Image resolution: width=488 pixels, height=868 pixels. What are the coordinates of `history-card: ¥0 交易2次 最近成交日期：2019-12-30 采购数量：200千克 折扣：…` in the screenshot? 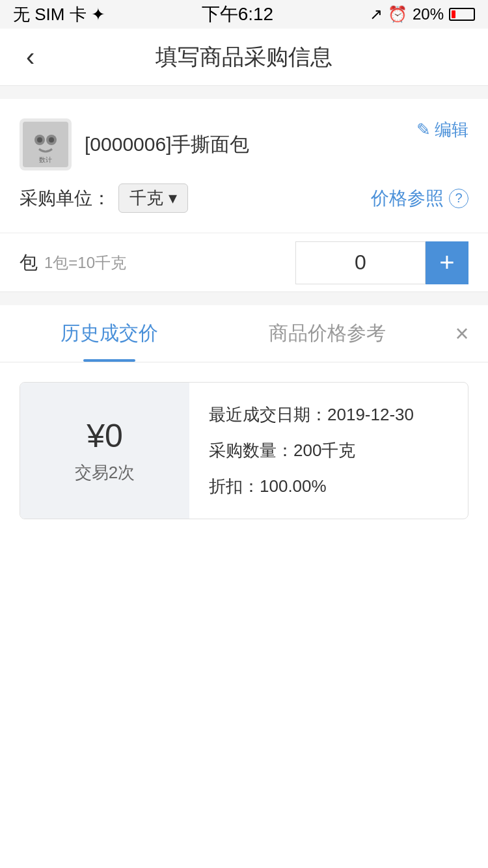 It's located at (244, 450).